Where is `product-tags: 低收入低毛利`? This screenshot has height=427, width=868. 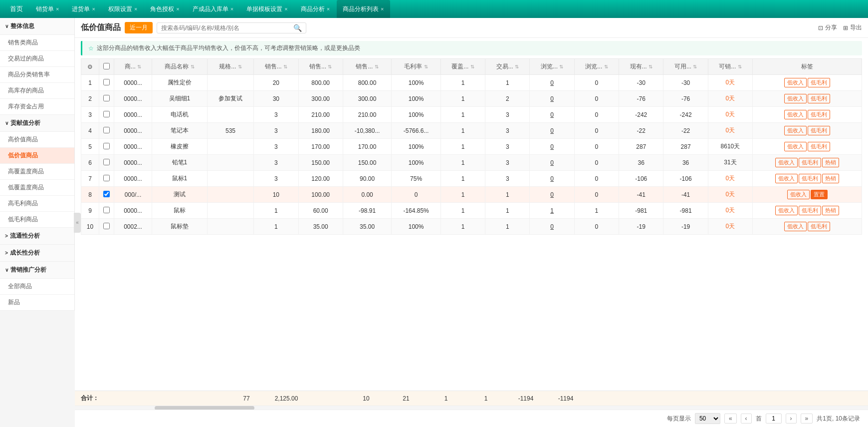
product-tags: 低收入低毛利 is located at coordinates (807, 227).